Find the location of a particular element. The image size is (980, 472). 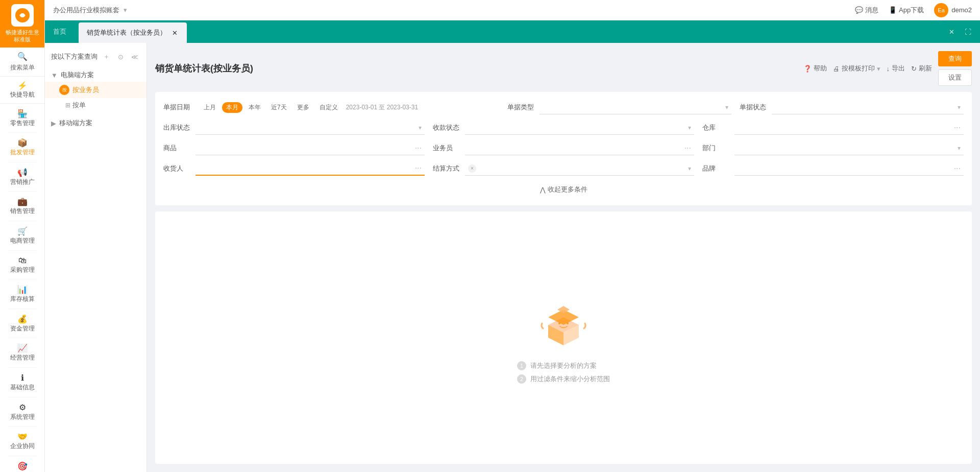

brand-label: 品牌 is located at coordinates (717, 169).